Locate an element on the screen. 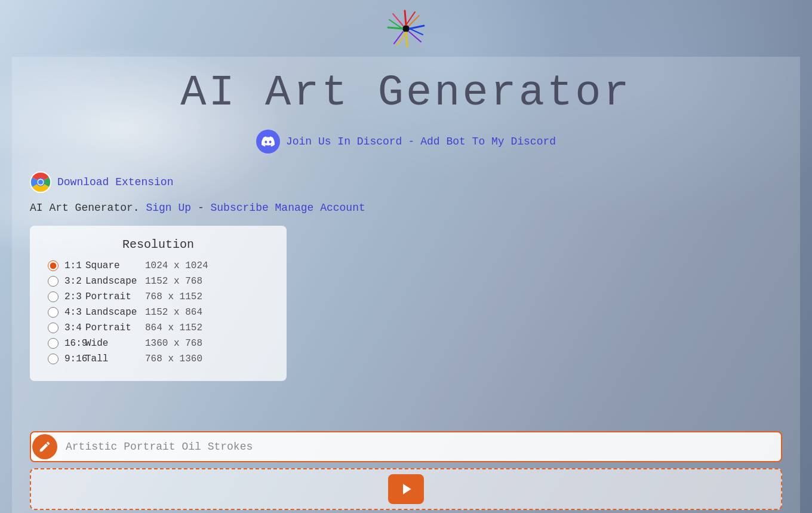 This screenshot has height=513, width=812. resolution-ratio: 2:3 is located at coordinates (75, 297).